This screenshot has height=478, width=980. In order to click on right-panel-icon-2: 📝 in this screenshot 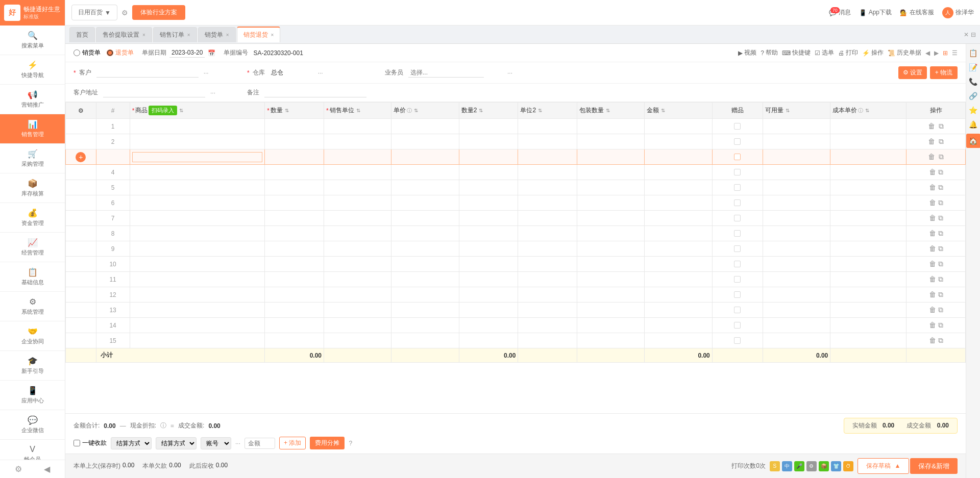, I will do `click(973, 67)`.